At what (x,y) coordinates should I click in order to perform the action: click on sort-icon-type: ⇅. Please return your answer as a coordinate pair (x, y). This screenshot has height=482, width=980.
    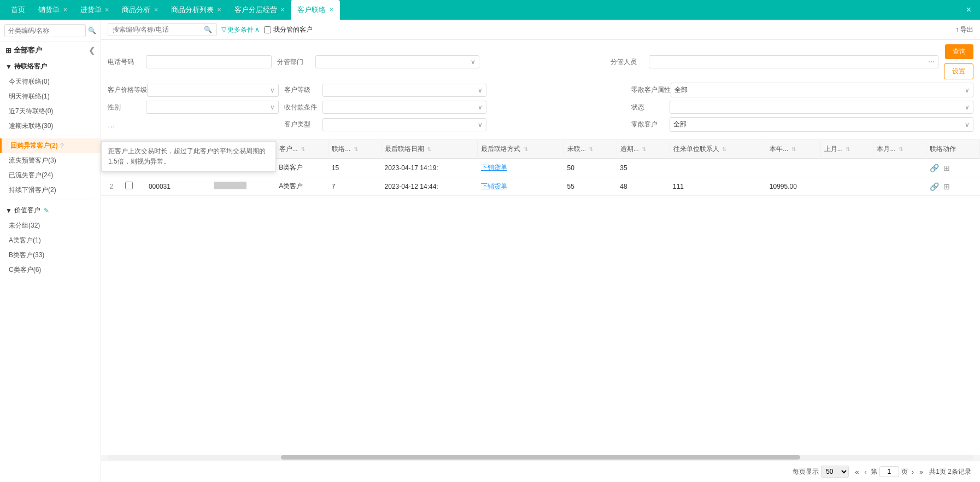
    Looking at the image, I should click on (303, 149).